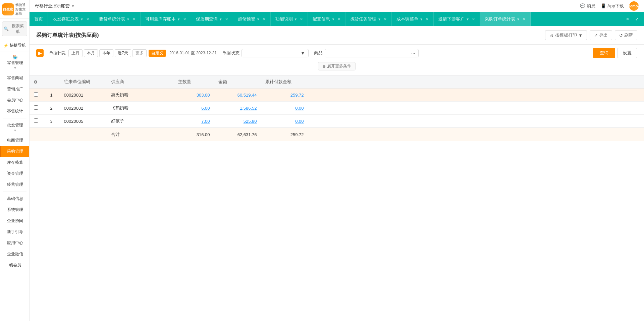  What do you see at coordinates (337, 6) in the screenshot?
I see `workspace-bar: 母婴行业演示账套 ▼ 💬 消息 📱 App下载 demo2` at bounding box center [337, 6].